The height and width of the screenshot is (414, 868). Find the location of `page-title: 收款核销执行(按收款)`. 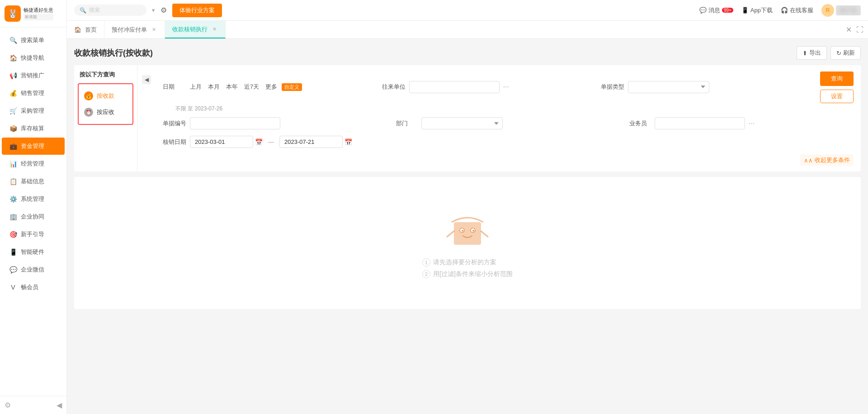

page-title: 收款核销执行(按收款) is located at coordinates (113, 53).